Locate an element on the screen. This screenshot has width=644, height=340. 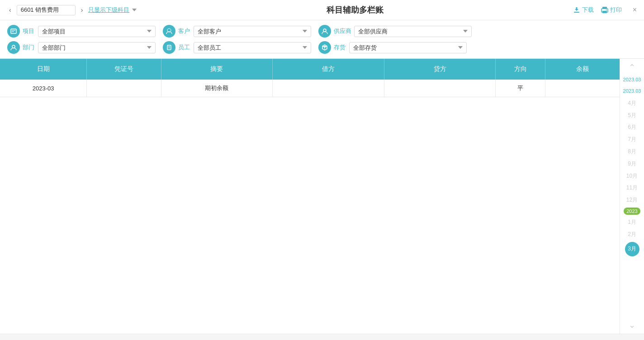
table-header-row: 日期 凭证号 摘要 借方 贷方 方向 余额 is located at coordinates (310, 69).